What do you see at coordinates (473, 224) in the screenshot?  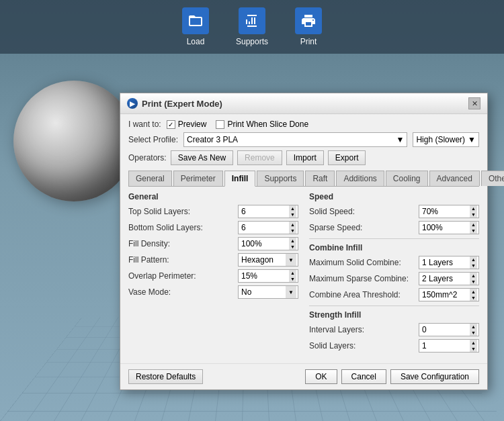 I see `sparse-speed-up: ▲` at bounding box center [473, 224].